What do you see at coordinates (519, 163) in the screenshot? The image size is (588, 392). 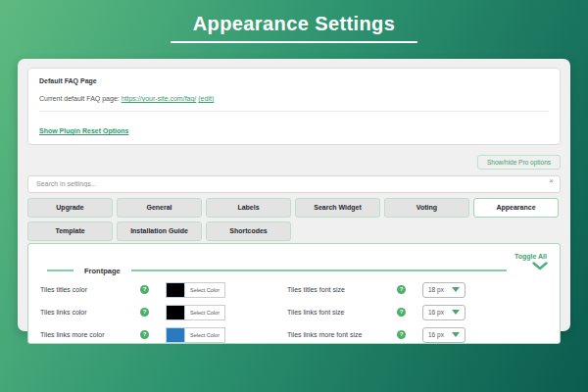 I see `show-hide-pro-button: Show/hide Pro options` at bounding box center [519, 163].